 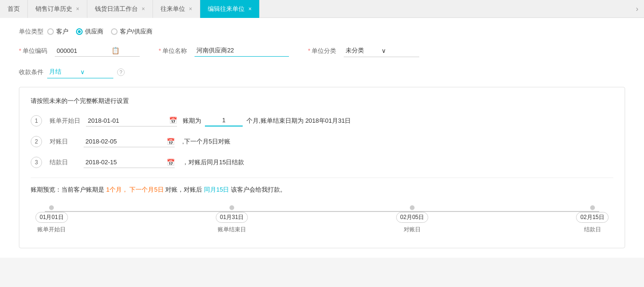 I want to click on step-3-suffix: 结款, so click(x=238, y=162).